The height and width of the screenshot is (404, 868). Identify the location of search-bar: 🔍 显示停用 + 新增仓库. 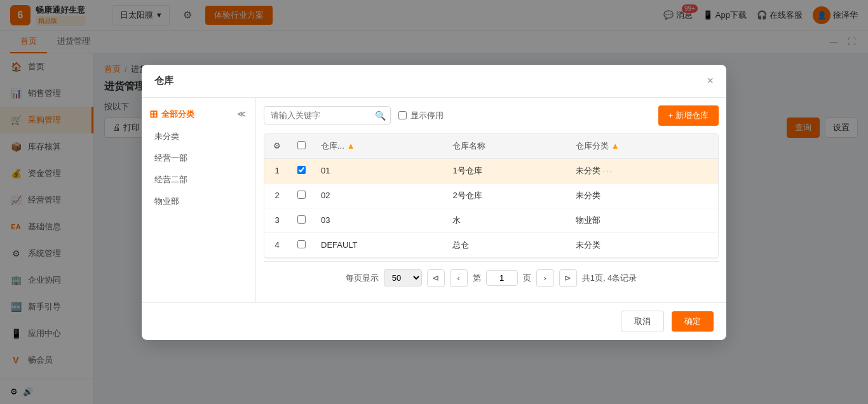
(491, 116).